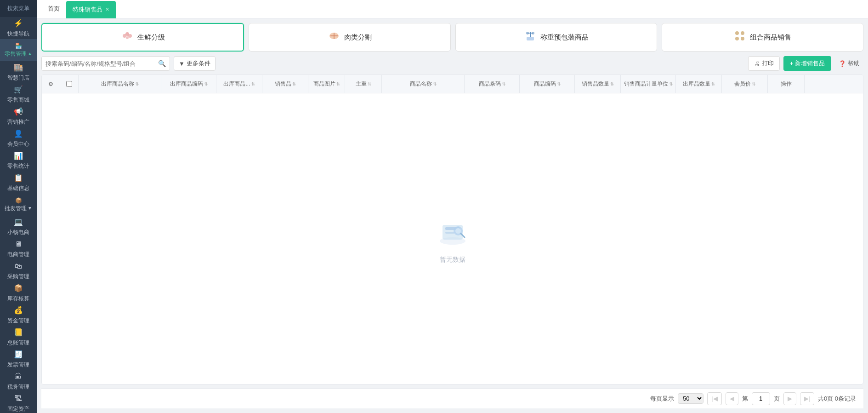 The width and height of the screenshot is (868, 413). I want to click on sidebar-item-retail-stats: 📊 零售统计, so click(18, 161).